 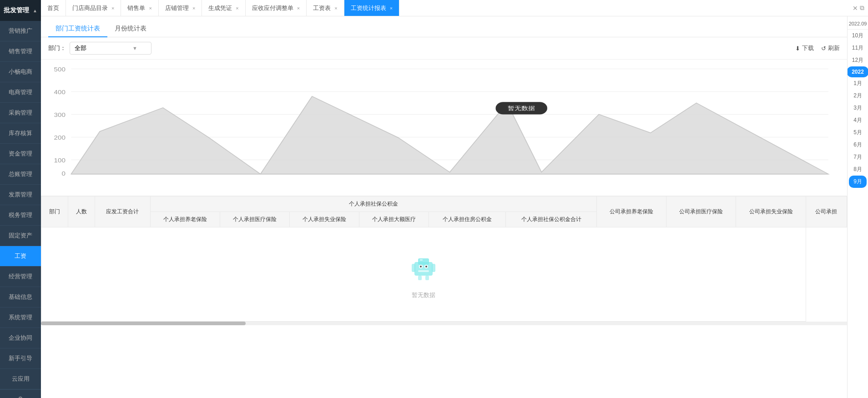 I want to click on dept-select: 全部 ▼, so click(x=111, y=48).